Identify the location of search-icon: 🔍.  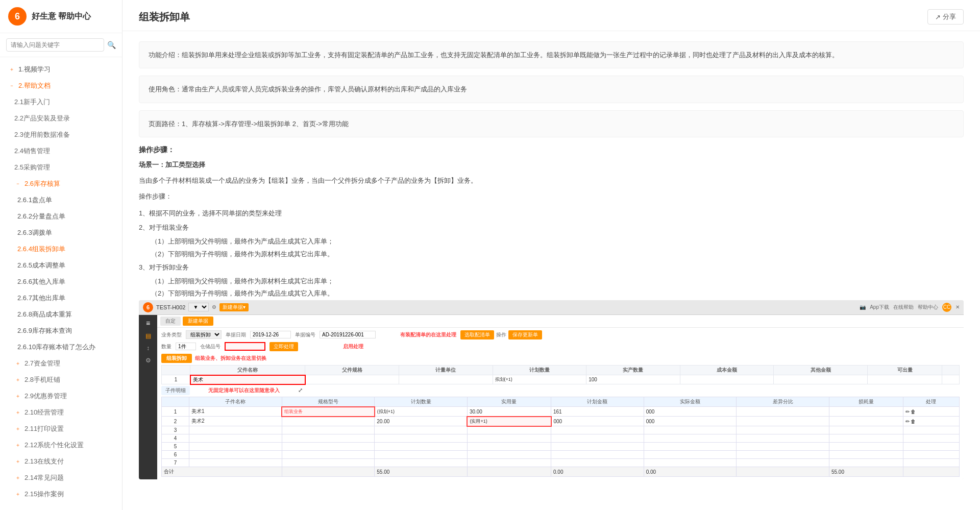
(111, 45).